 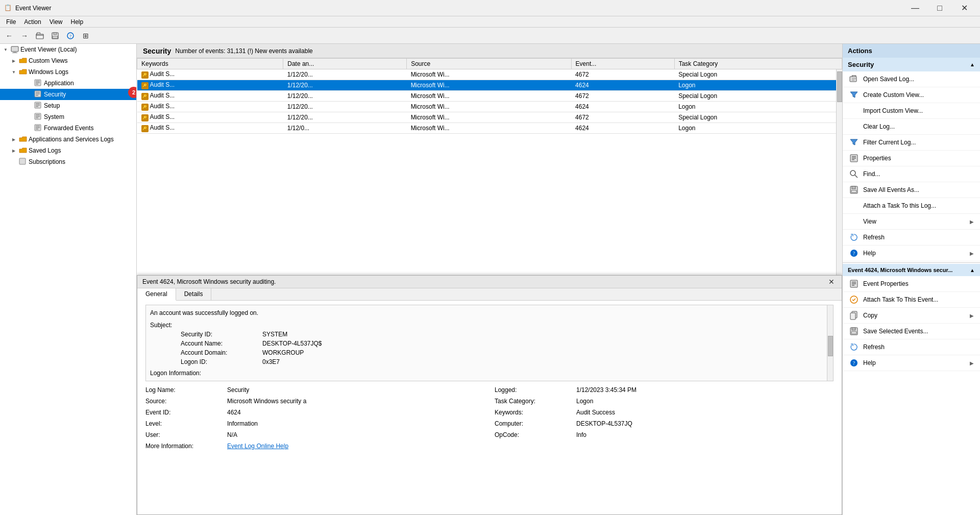 I want to click on tree-windows-logs-label: Windows Logs, so click(x=82, y=72).